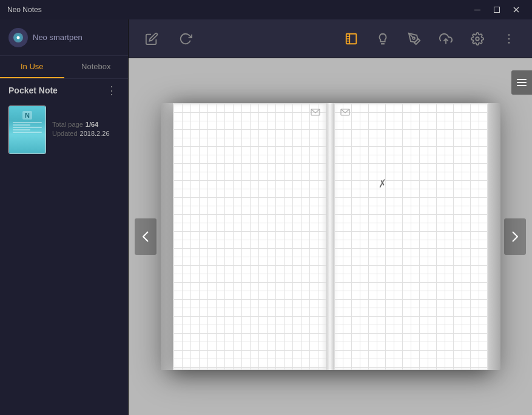 The height and width of the screenshot is (415, 532). I want to click on sidebar-tabs: In Use Notebox, so click(64, 67).